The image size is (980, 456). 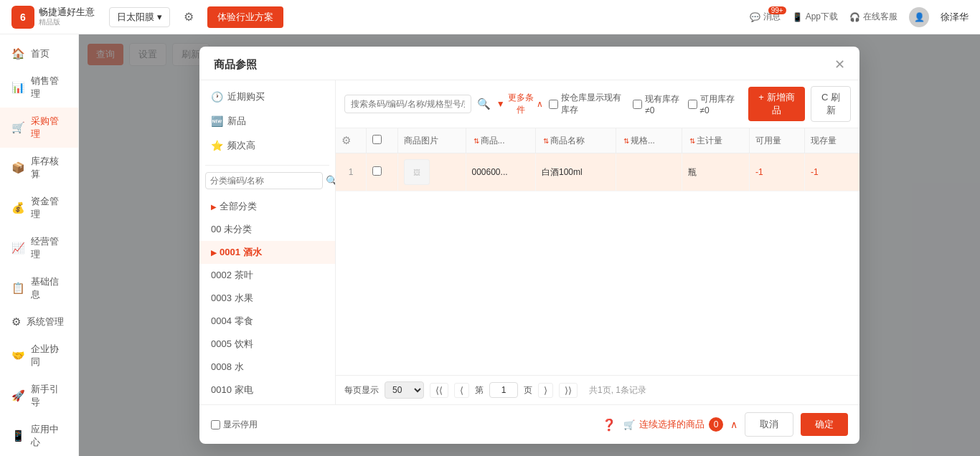 I want to click on product-search-input, so click(x=407, y=104).